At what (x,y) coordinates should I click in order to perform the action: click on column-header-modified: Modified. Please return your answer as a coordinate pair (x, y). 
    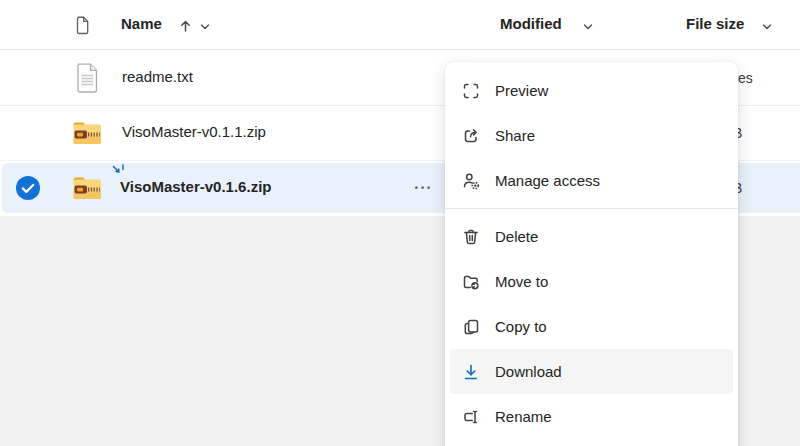
    Looking at the image, I should click on (531, 24).